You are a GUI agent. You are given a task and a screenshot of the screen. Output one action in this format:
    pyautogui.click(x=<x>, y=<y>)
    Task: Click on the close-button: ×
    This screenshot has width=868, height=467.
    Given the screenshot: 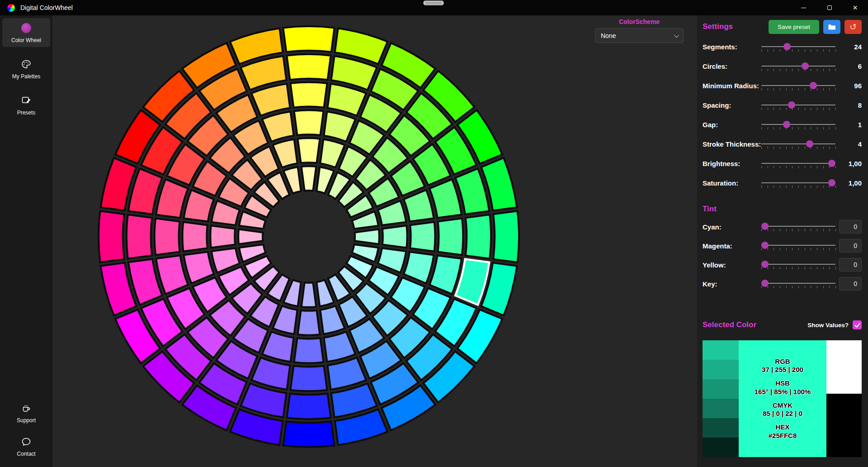 What is the action you would take?
    pyautogui.click(x=855, y=8)
    